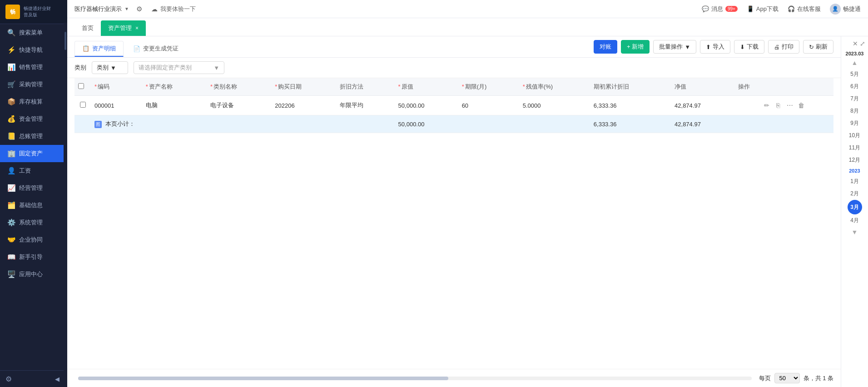 The width and height of the screenshot is (868, 387). Describe the element at coordinates (25, 171) in the screenshot. I see `sidebar-item-label: 工资` at that location.